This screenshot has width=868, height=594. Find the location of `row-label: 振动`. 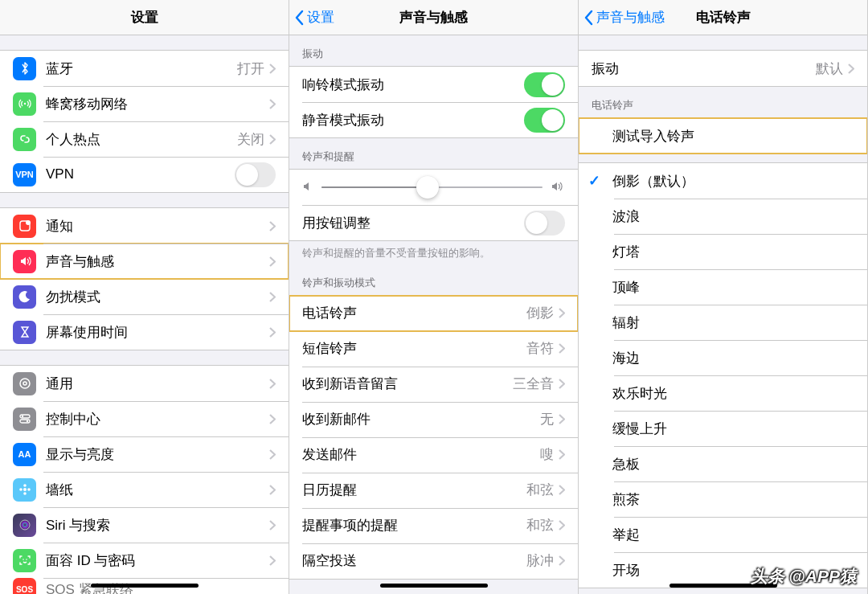

row-label: 振动 is located at coordinates (704, 69).